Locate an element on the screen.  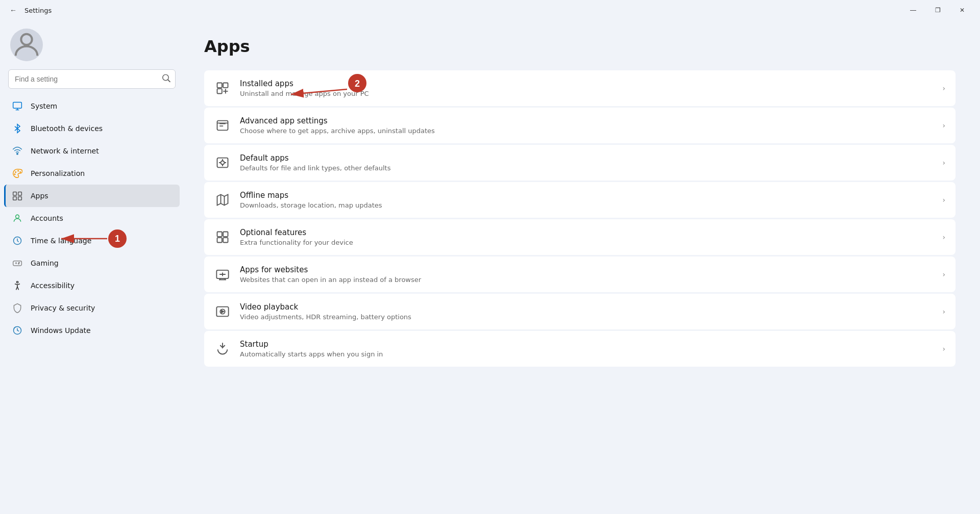
advanced-desc: Choose where to get apps, archive apps, … is located at coordinates (586, 131).